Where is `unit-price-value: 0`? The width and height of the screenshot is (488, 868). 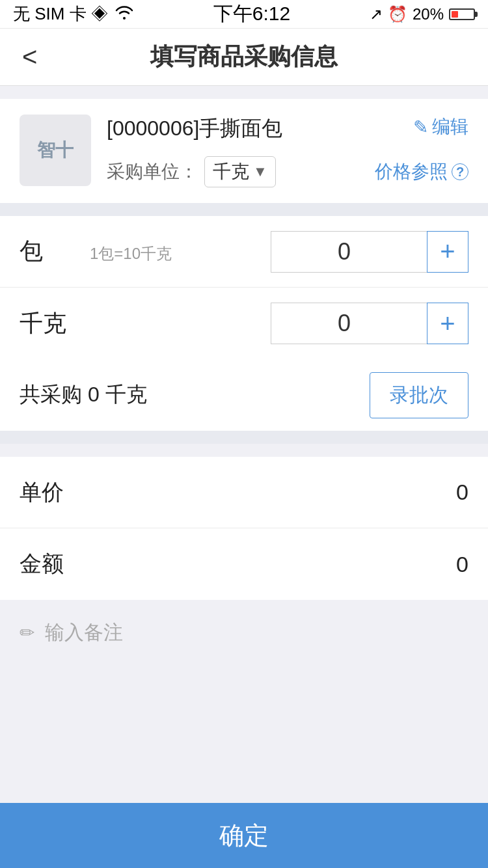 unit-price-value: 0 is located at coordinates (462, 492).